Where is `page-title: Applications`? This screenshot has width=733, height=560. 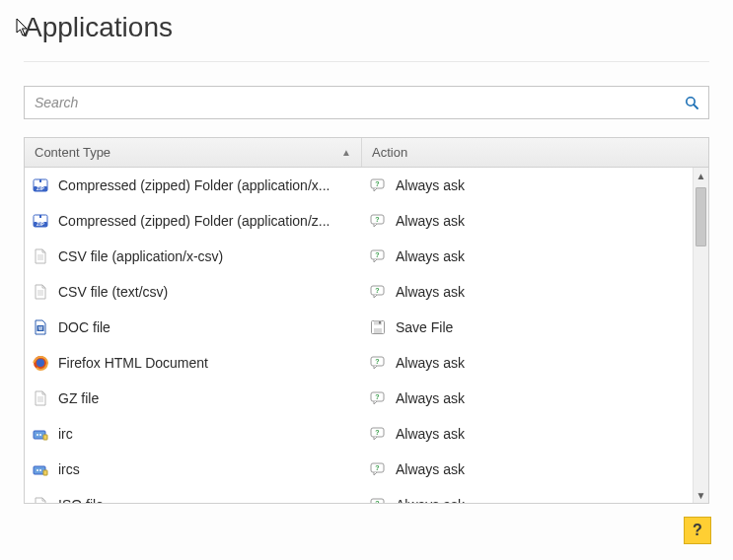
page-title: Applications is located at coordinates (367, 28).